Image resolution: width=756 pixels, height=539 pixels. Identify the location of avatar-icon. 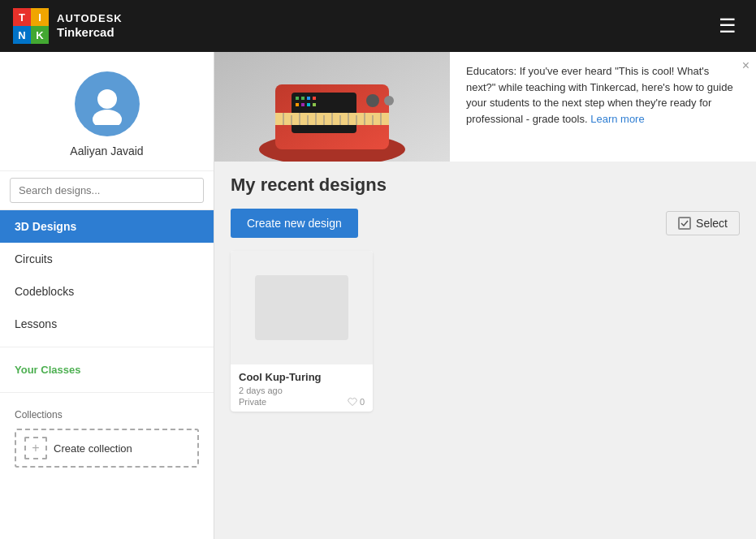
(107, 104).